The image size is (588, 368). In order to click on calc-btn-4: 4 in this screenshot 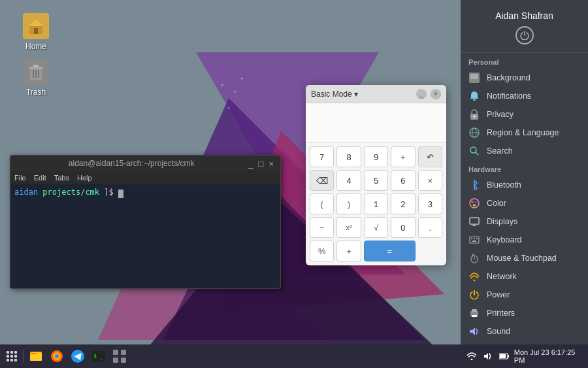, I will do `click(349, 180)`.